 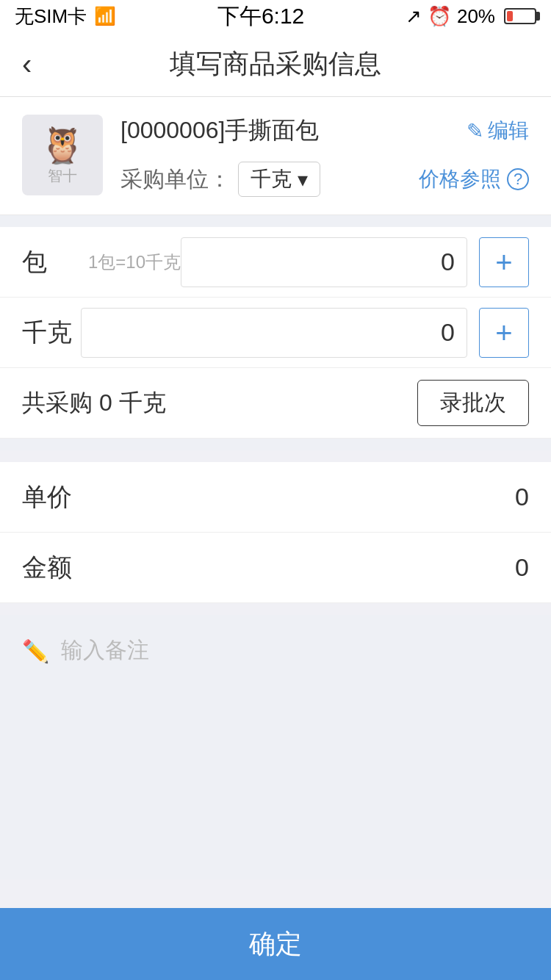 What do you see at coordinates (471, 16) in the screenshot?
I see `status-right: ↗ ⏰ 20%` at bounding box center [471, 16].